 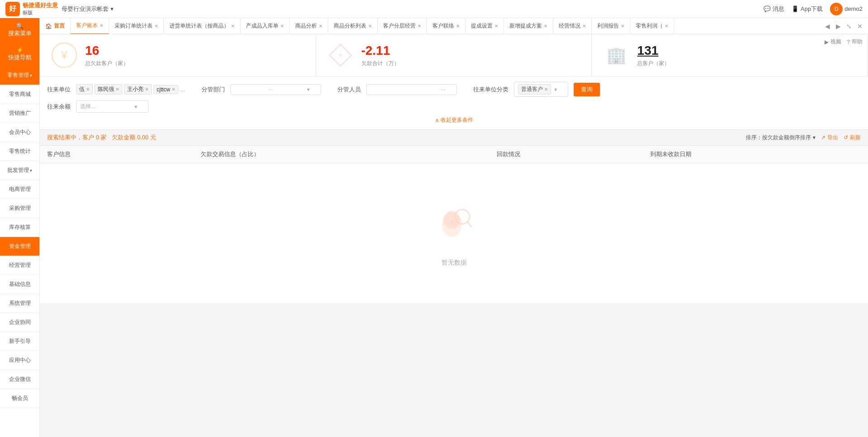 What do you see at coordinates (402, 26) in the screenshot?
I see `tab-customer-tier: 客户分层经营 ✕` at bounding box center [402, 26].